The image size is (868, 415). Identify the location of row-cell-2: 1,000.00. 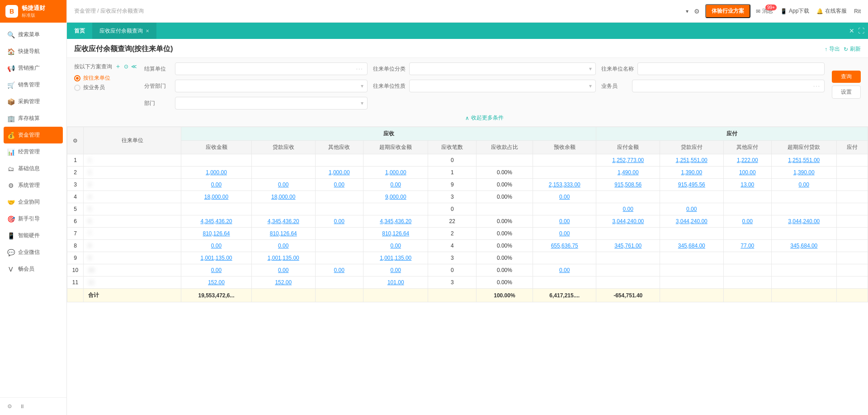
(339, 173).